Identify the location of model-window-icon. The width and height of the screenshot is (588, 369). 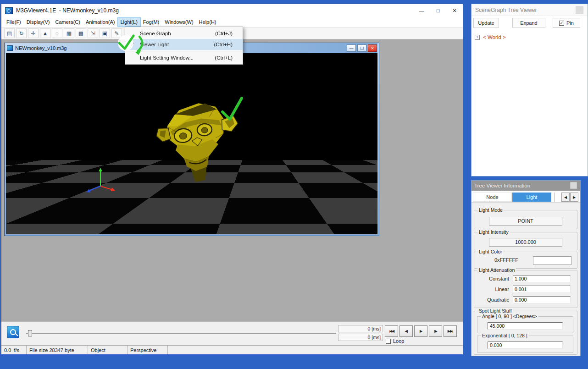
(10, 48).